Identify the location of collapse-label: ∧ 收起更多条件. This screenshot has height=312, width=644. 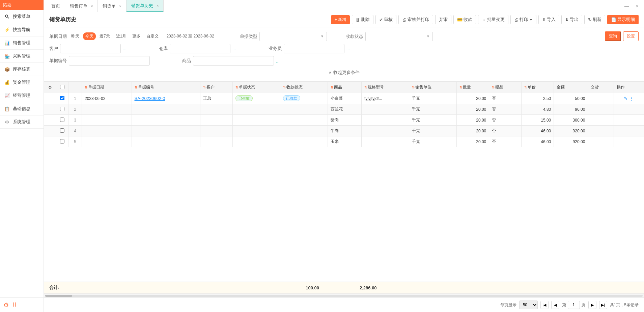
(344, 73).